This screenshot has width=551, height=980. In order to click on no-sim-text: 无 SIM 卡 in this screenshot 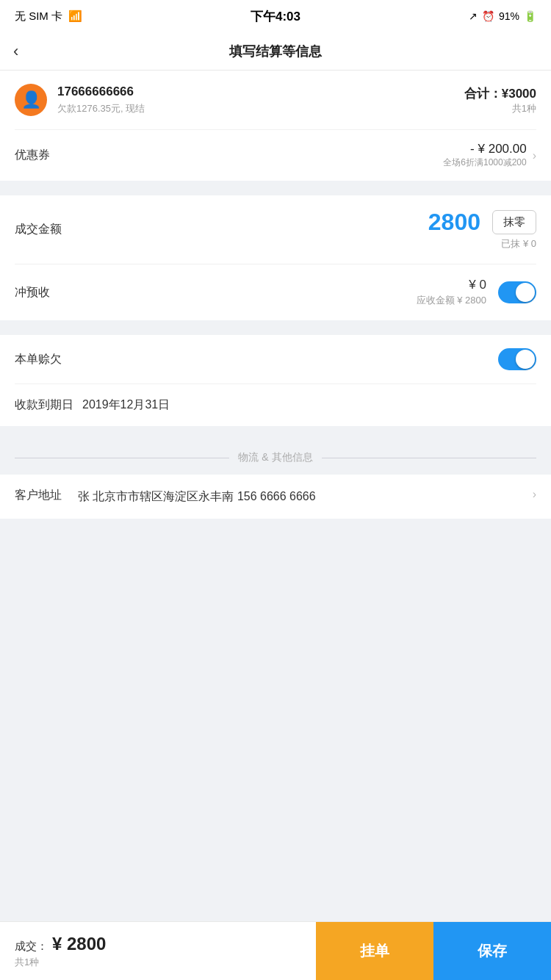, I will do `click(38, 16)`.